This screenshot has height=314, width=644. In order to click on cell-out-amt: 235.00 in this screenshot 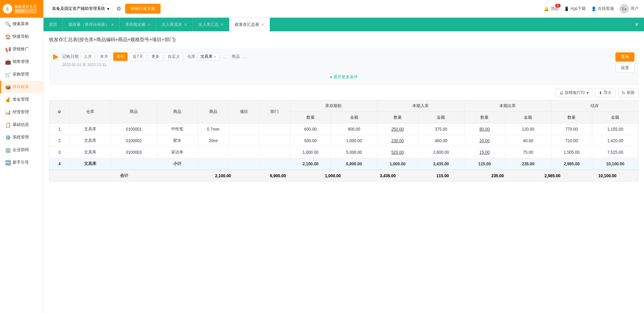, I will do `click(528, 164)`.